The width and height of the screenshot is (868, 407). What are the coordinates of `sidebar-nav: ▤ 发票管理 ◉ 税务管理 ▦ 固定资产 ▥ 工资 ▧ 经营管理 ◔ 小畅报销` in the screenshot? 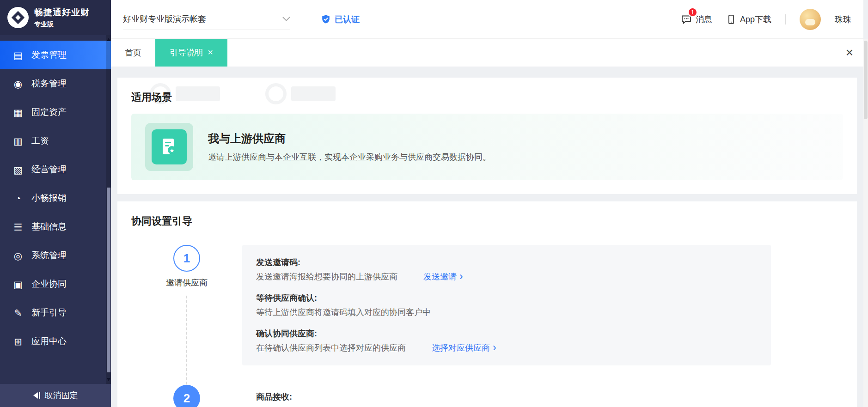 It's located at (55, 198).